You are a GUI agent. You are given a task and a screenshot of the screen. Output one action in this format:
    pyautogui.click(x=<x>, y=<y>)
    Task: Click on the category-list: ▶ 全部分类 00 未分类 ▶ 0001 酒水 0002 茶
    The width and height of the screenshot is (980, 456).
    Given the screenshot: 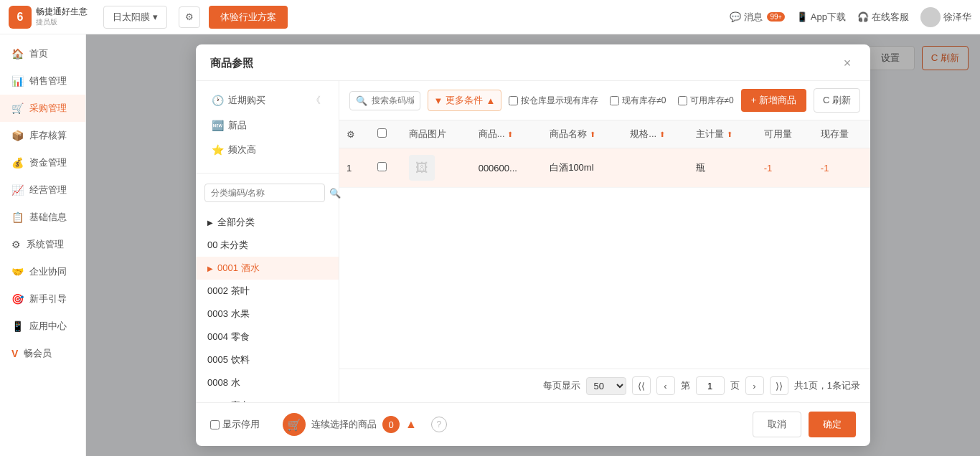 What is the action you would take?
    pyautogui.click(x=267, y=305)
    